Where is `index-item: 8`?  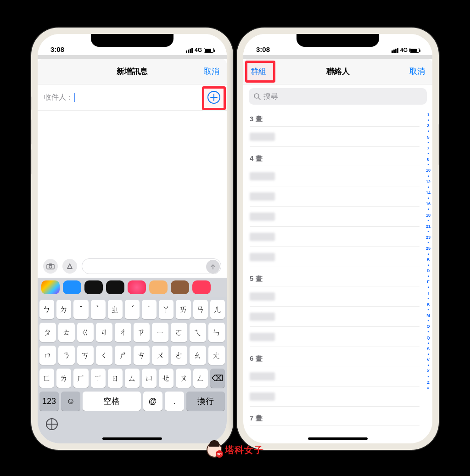 index-item: 8 is located at coordinates (428, 159).